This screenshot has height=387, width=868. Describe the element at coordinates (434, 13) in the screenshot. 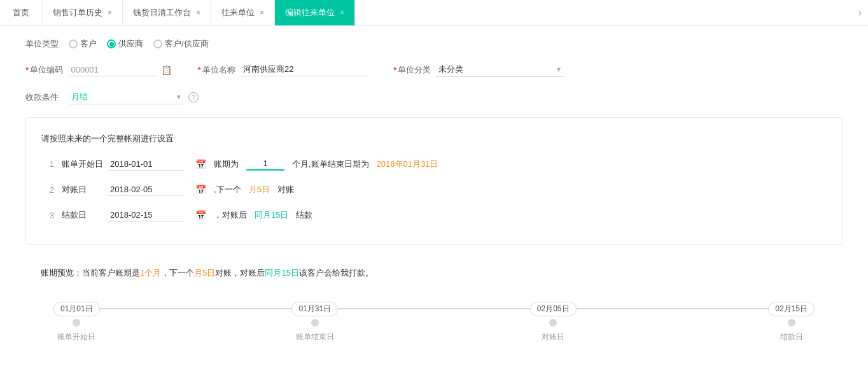

I see `tab-bar: 首页 销售订单历史 × 钱货日清工作台 × 往来单位 × 编辑往来单位 × ›` at that location.